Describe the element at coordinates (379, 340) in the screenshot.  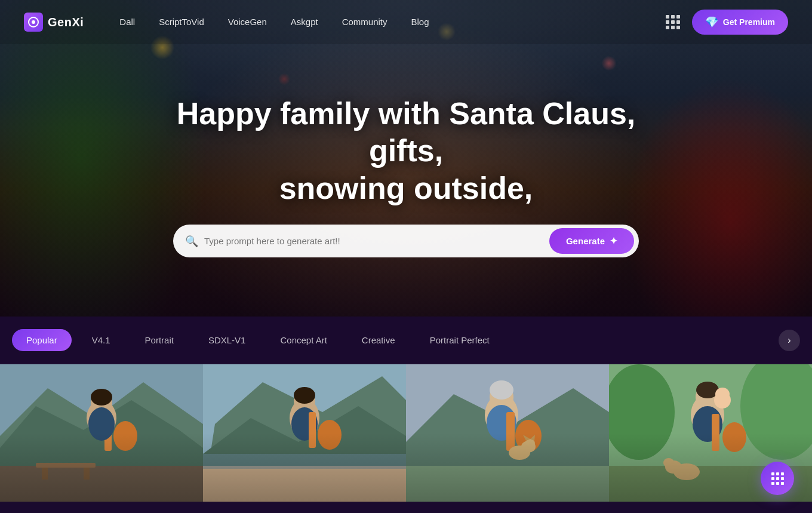
I see `tab-creative: Creative` at that location.